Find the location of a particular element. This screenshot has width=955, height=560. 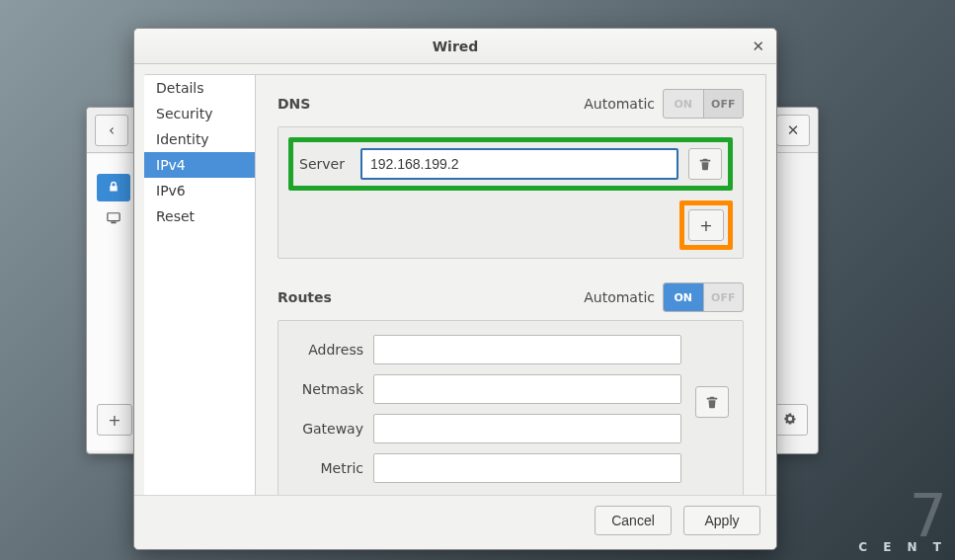

sidebar-item-security: Security is located at coordinates (199, 114).